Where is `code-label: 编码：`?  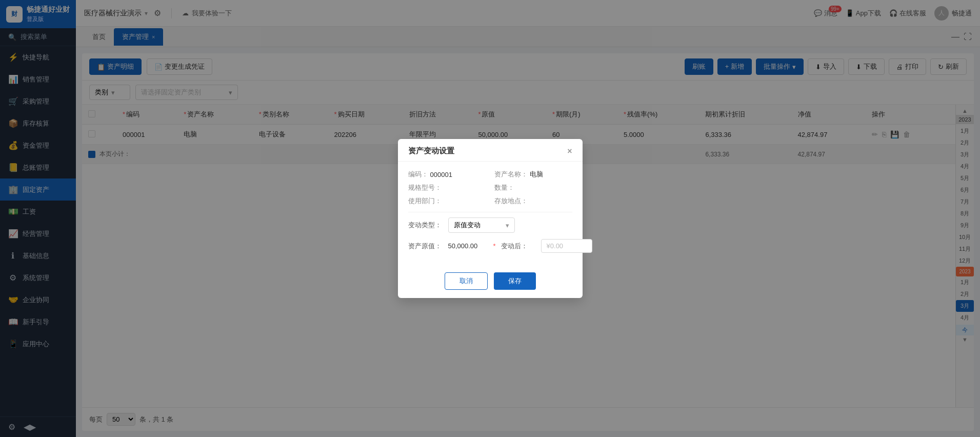
code-label: 编码： is located at coordinates (418, 174).